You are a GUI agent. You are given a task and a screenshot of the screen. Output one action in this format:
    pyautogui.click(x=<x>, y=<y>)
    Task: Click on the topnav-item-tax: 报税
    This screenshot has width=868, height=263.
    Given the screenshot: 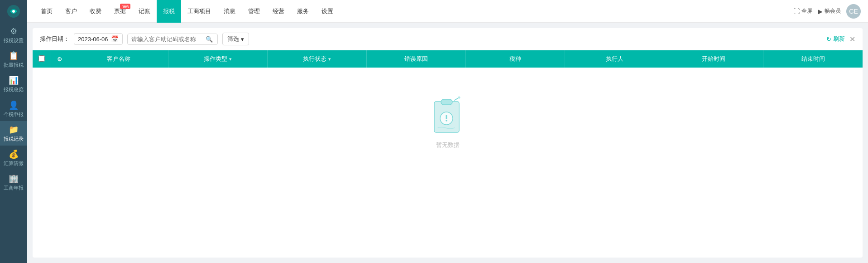 What is the action you would take?
    pyautogui.click(x=169, y=11)
    